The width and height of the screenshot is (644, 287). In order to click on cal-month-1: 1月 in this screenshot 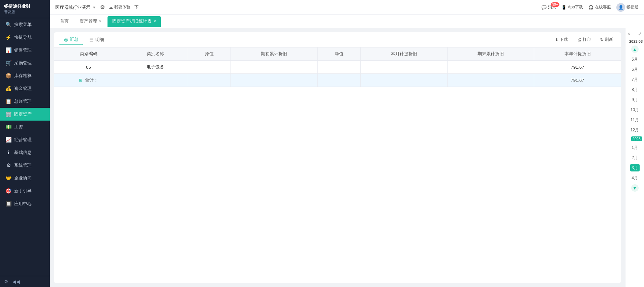, I will do `click(635, 148)`.